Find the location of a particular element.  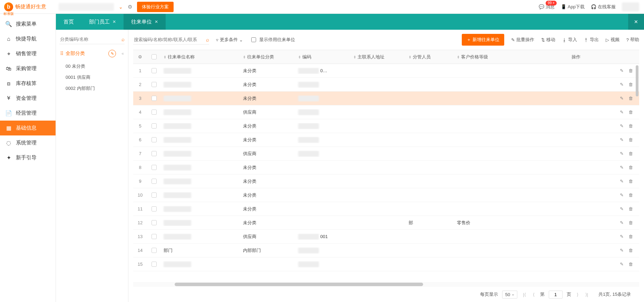

collapse-panel-icon: « is located at coordinates (123, 54).